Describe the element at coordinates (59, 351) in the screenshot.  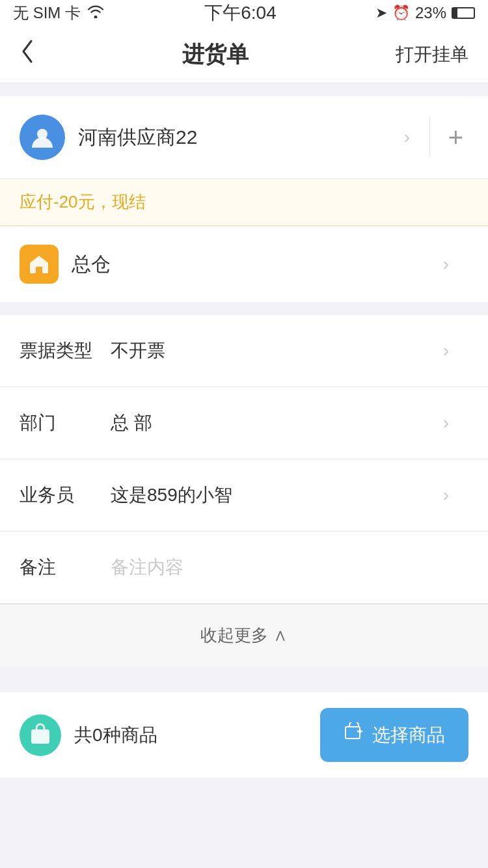
I see `invoice-label: 票据类型` at that location.